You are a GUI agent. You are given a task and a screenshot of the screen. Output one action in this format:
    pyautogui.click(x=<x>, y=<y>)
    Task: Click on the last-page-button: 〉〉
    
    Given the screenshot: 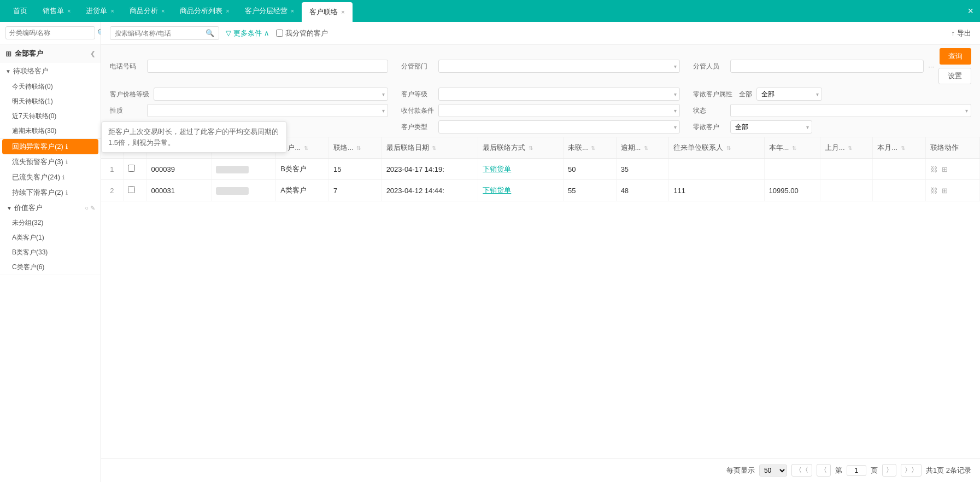 What is the action you would take?
    pyautogui.click(x=911, y=471)
    